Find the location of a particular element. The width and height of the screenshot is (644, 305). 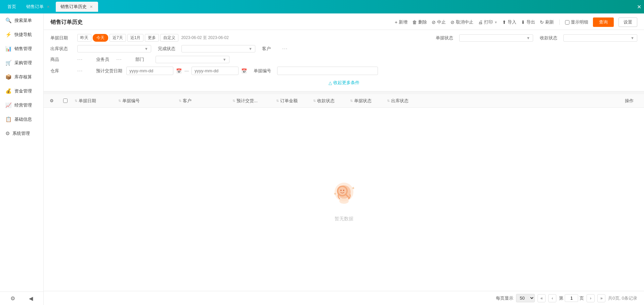

customer-label: 客户 is located at coordinates (272, 49).